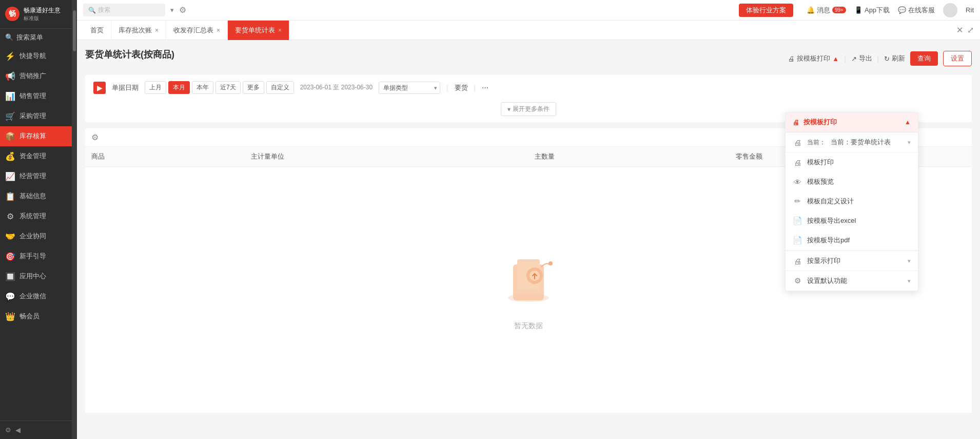  I want to click on sidebar: 畅 畅康通好生意 标准版 🔍 搜索菜单 ⚡ 快捷导航 📢 营销推广 📊 销售管理…, so click(36, 220).